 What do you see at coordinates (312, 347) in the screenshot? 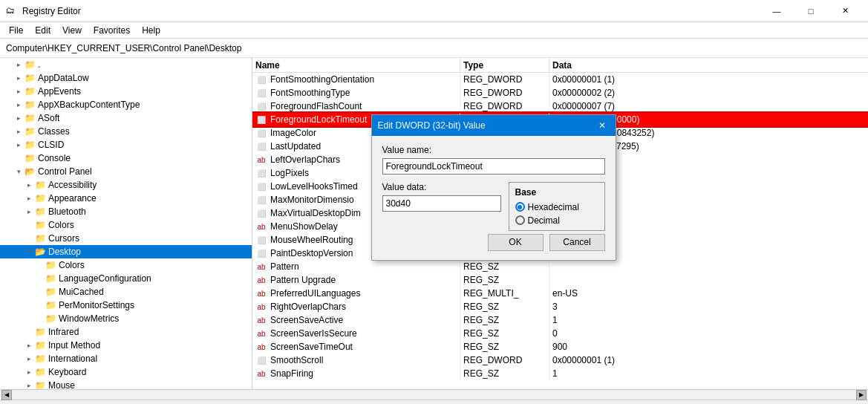
I see `reg-name: ScreenSaveTimeOut` at bounding box center [312, 347].